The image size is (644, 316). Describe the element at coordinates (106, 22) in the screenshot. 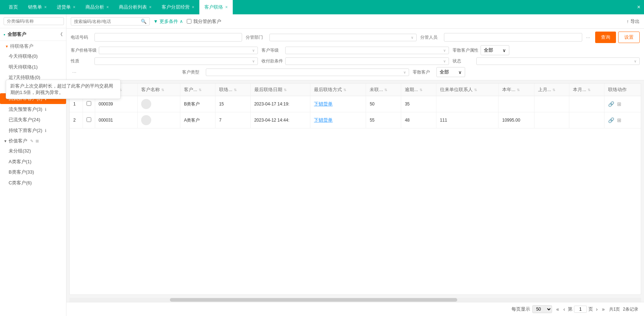

I see `search-input` at that location.